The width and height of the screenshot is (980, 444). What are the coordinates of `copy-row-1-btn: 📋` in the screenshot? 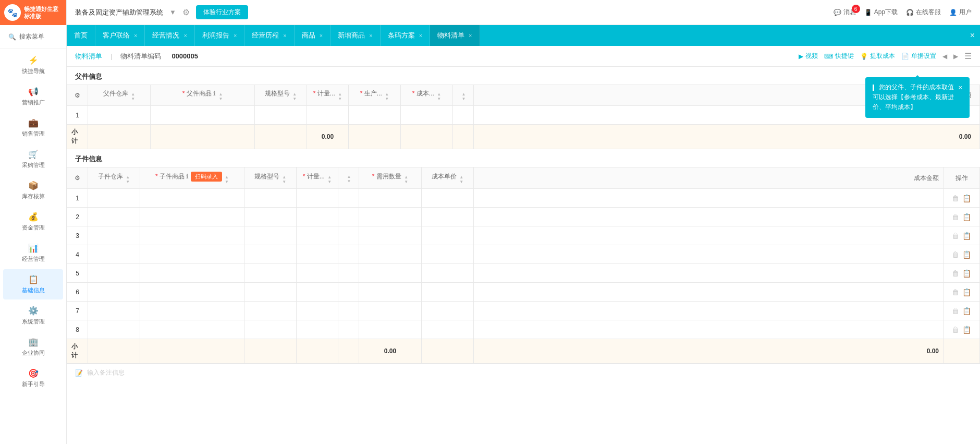 It's located at (966, 198).